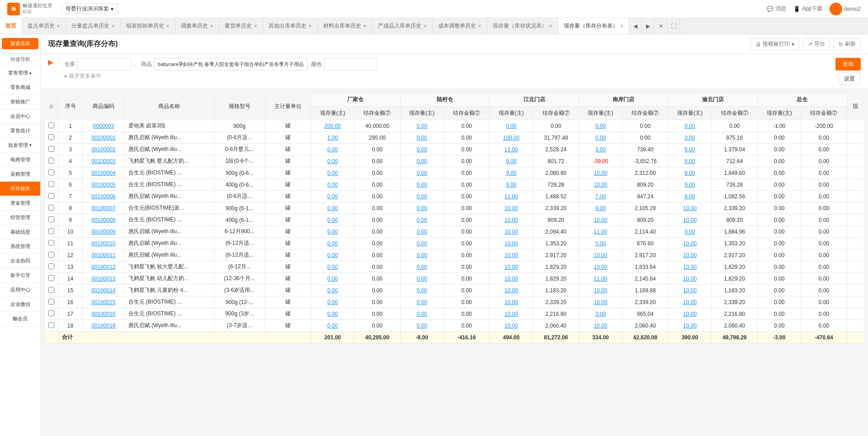 Image resolution: width=868 pixels, height=436 pixels. Describe the element at coordinates (103, 244) in the screenshot. I see `code-link: 00100010` at that location.